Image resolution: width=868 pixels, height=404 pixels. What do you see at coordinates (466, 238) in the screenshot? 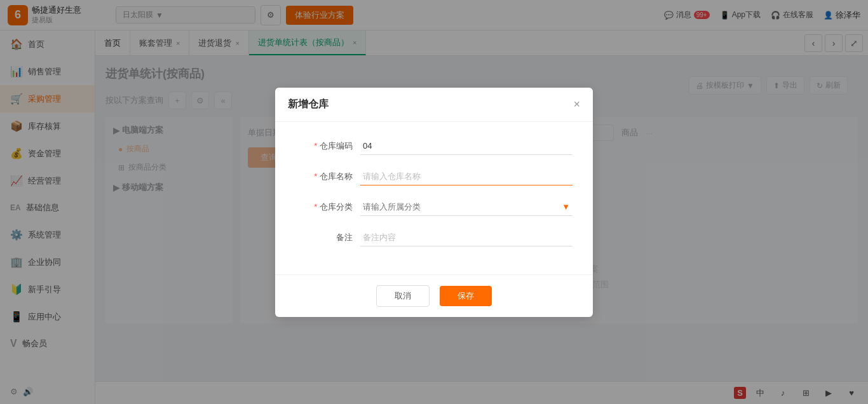
I see `note-input` at bounding box center [466, 238].